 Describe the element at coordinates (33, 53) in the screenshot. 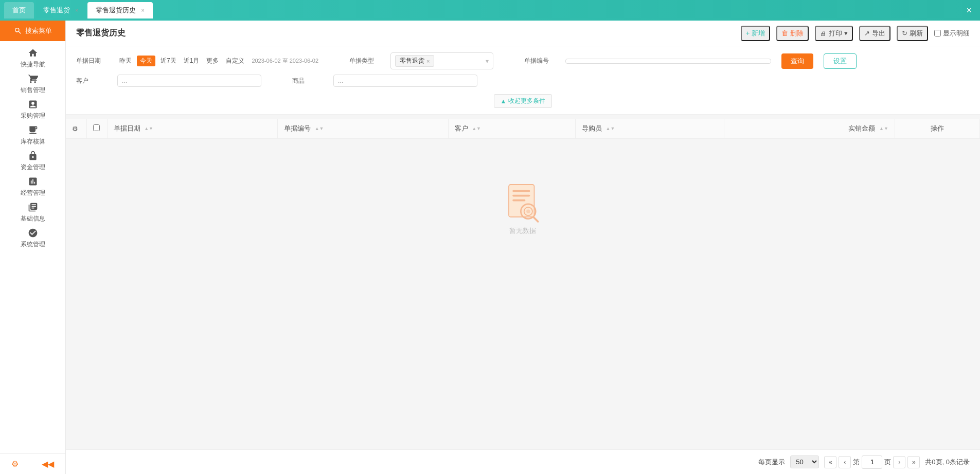

I see `home-icon` at that location.